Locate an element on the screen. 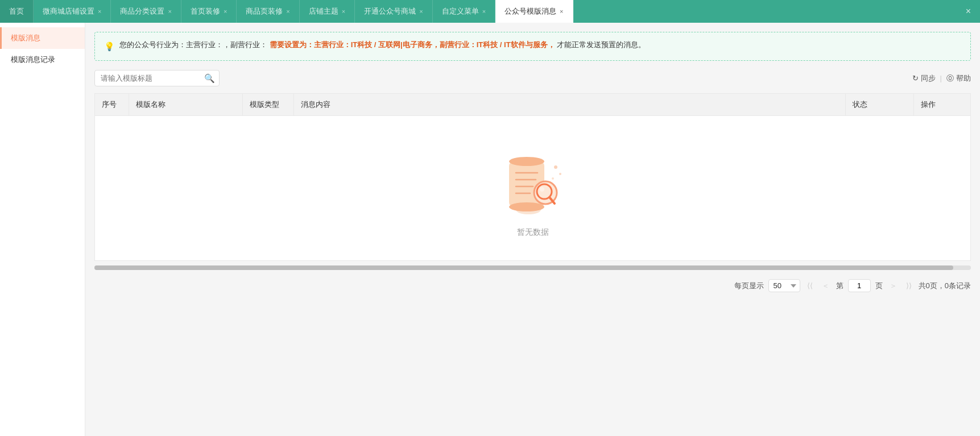 This screenshot has height=436, width=980. total-text: 共0页，0条记录 is located at coordinates (945, 286).